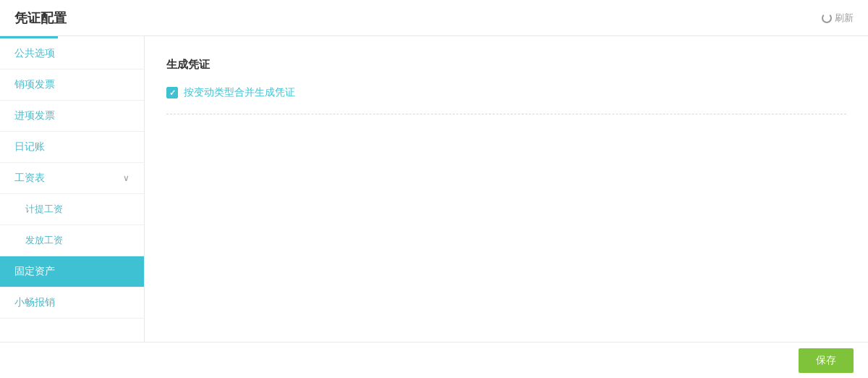  I want to click on refresh-label: 刷新, so click(844, 18).